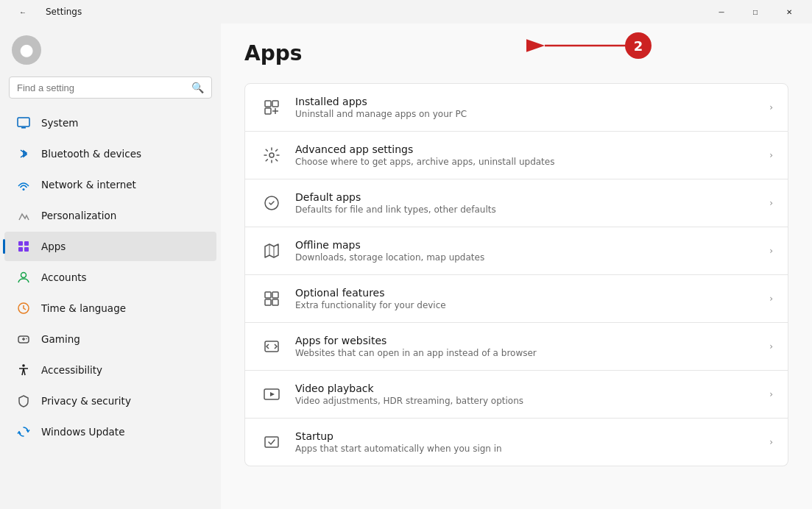 The height and width of the screenshot is (509, 812). Describe the element at coordinates (517, 156) in the screenshot. I see `settings-item-advanced: Advanced app settings Choose where to ge…` at that location.